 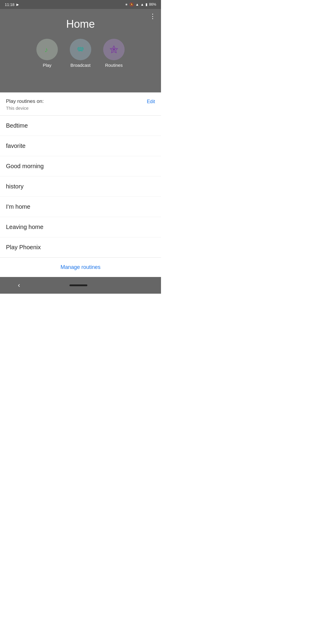 I want to click on routines-button: Routines, so click(x=114, y=53).